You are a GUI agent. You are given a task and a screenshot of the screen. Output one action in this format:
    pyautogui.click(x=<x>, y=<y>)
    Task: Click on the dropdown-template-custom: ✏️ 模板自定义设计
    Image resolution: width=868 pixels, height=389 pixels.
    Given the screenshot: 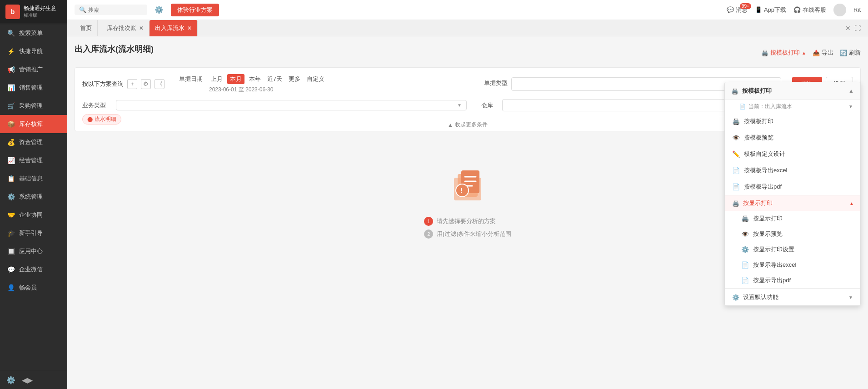 What is the action you would take?
    pyautogui.click(x=793, y=154)
    